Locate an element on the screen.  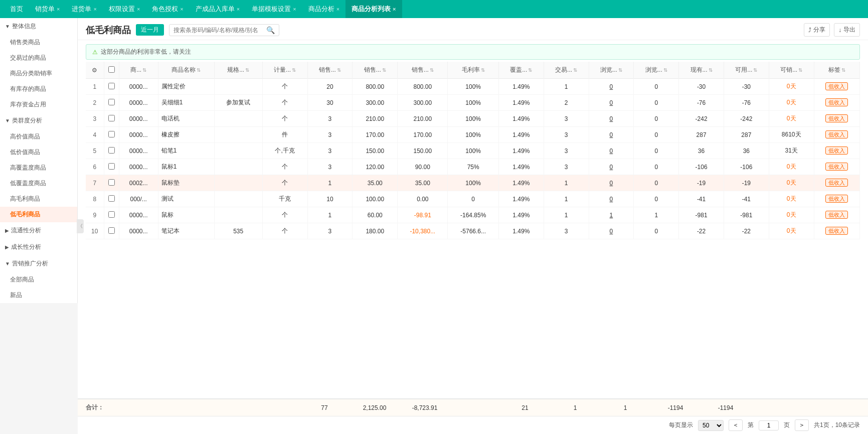
sidebar-item-inventory-capital: 库存资金占用 is located at coordinates (39, 104).